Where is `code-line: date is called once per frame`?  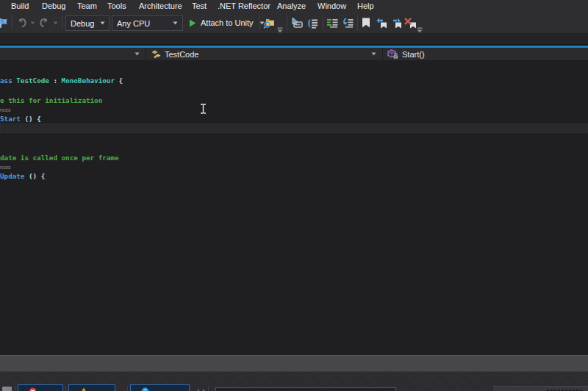 code-line: date is called once per frame is located at coordinates (294, 157).